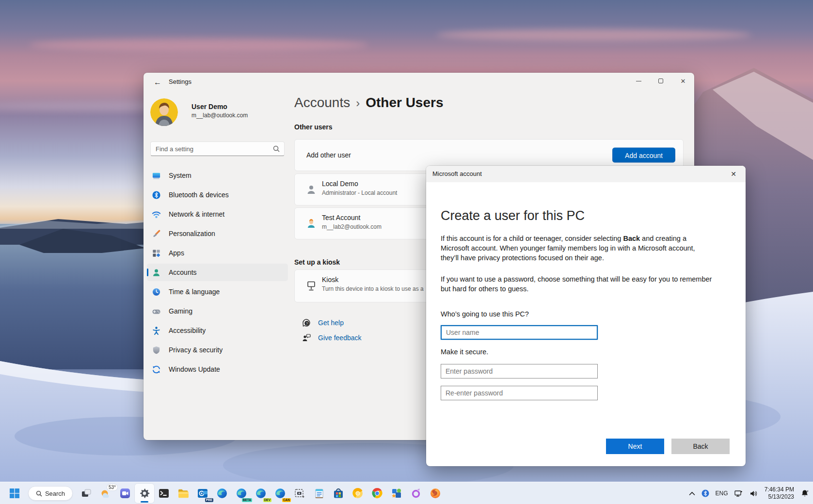 This screenshot has height=504, width=813. What do you see at coordinates (187, 331) in the screenshot?
I see `sidebar-item-label: Accessibility` at bounding box center [187, 331].